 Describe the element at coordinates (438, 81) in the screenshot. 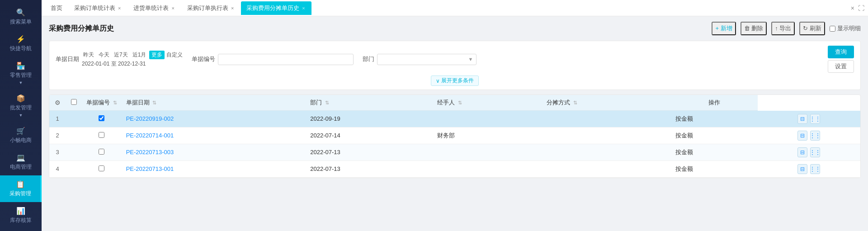

I see `chevron-down-icon: ∨` at that location.